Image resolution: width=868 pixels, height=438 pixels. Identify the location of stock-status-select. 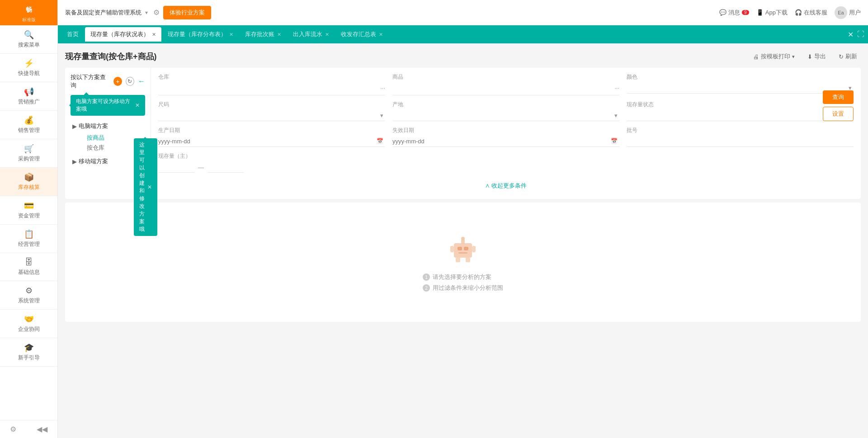
(740, 116).